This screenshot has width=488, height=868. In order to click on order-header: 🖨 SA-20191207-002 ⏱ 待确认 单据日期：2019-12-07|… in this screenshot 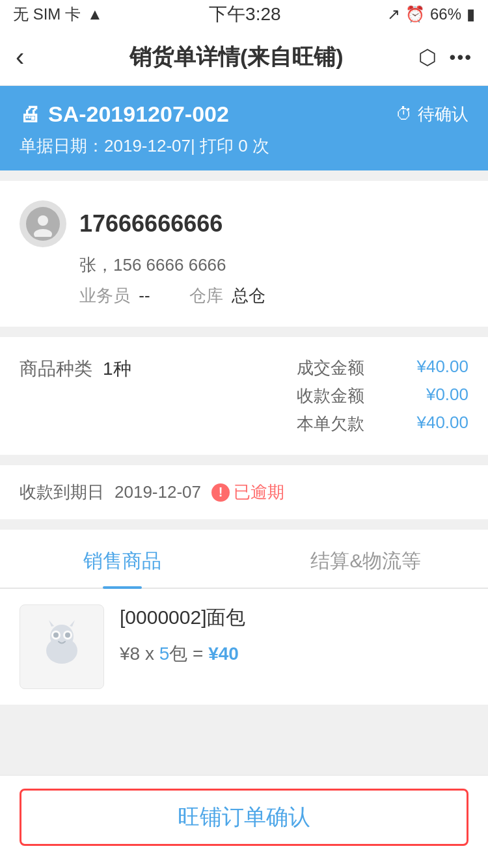, I will do `click(244, 128)`.